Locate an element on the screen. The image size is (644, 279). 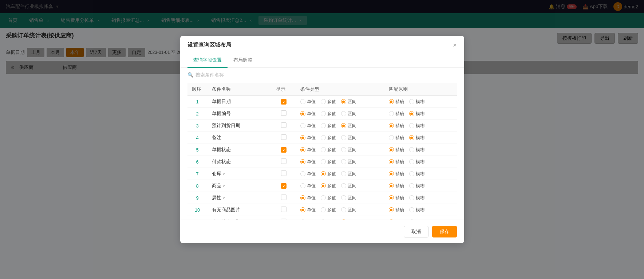
modal-tabs: 查询字段设置 布局调整 is located at coordinates (322, 60).